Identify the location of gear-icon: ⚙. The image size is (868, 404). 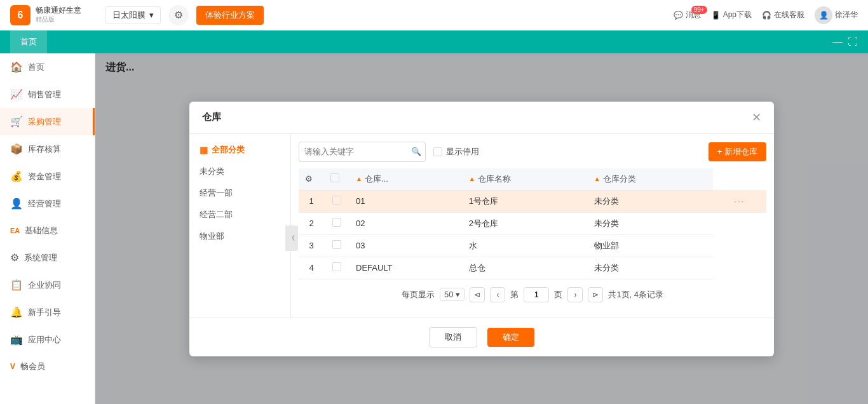
(179, 15).